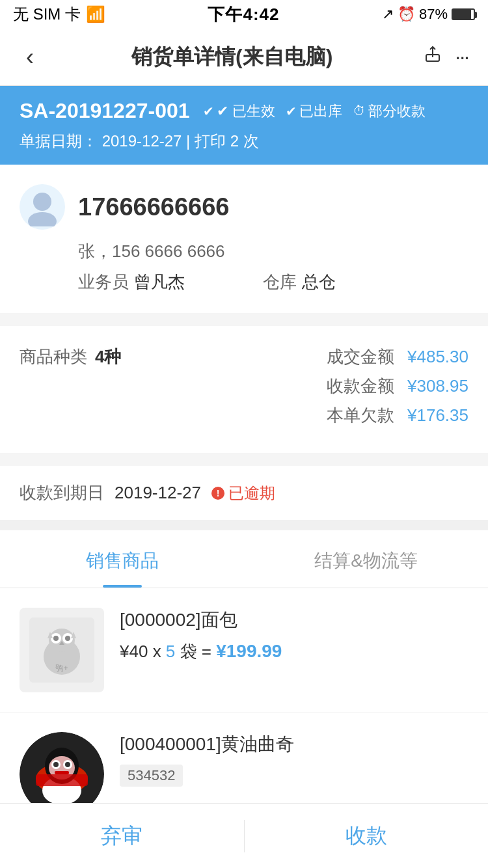  What do you see at coordinates (30, 57) in the screenshot?
I see `back-button: ‹` at bounding box center [30, 57].